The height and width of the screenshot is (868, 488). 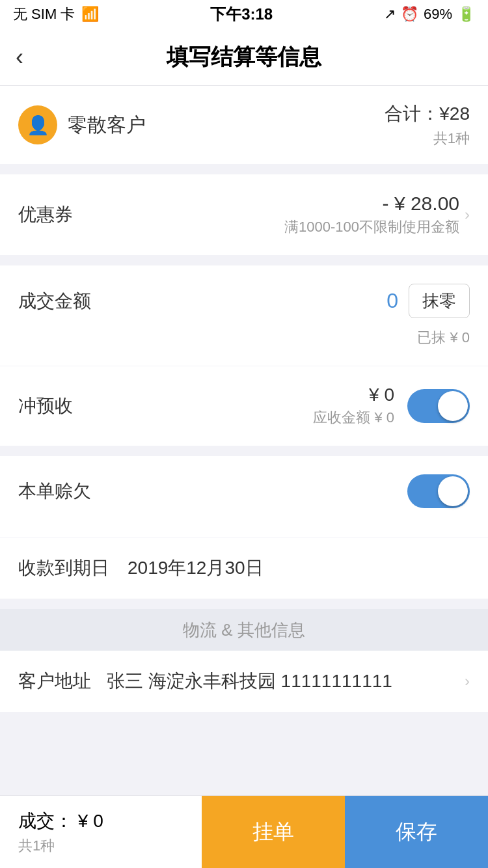 I want to click on battery-icon: 🔋, so click(x=466, y=14).